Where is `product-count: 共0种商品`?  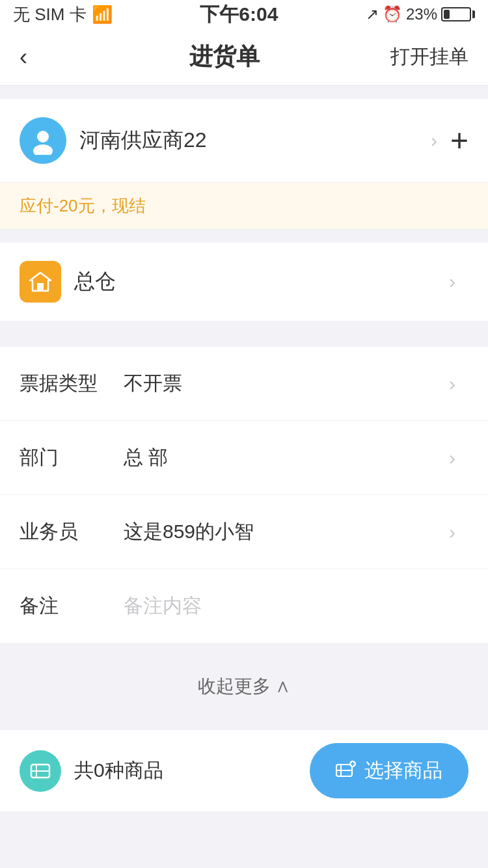 product-count: 共0种商品 is located at coordinates (192, 770).